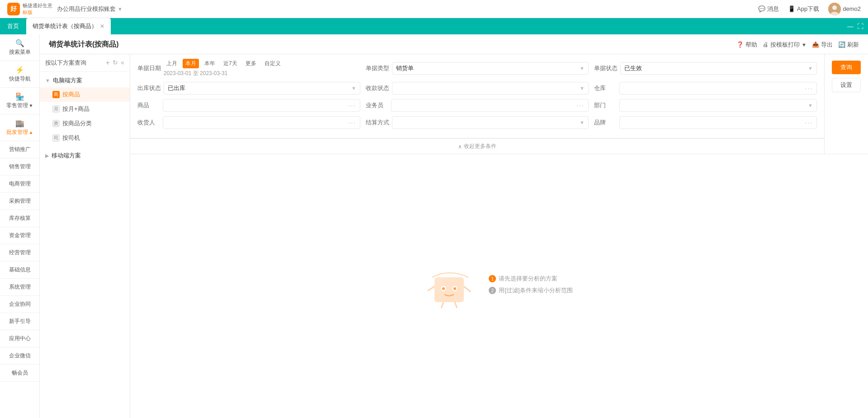  I want to click on scheme-item-by-driver: 司 按司机, so click(85, 138).